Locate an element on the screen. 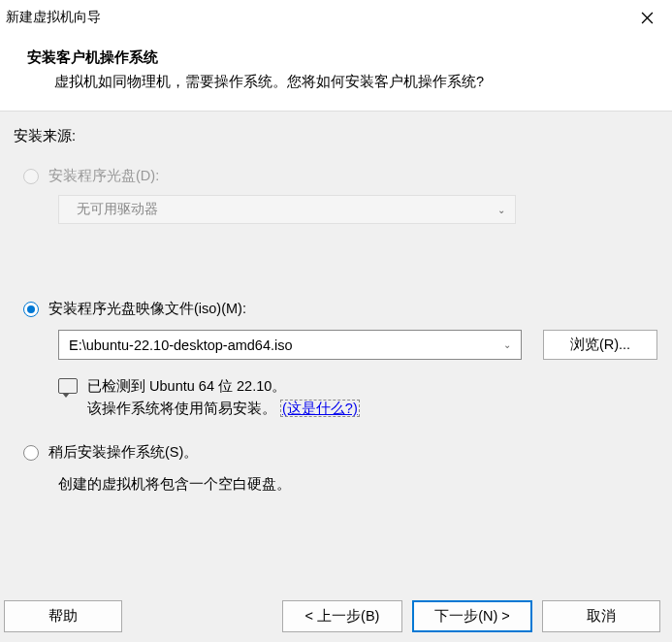  install-source-label: 安装来源: is located at coordinates (336, 136).